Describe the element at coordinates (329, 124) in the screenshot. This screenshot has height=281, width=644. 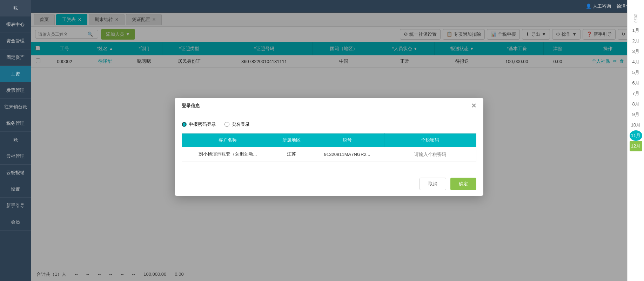
I see `login-type-radio-group: 申报密码登录 实名登录` at that location.